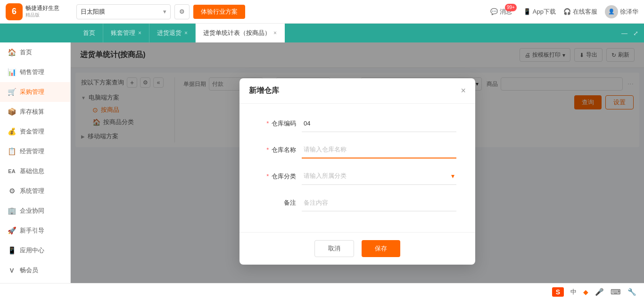 The height and width of the screenshot is (300, 644). I want to click on category-label: * 仓库分类, so click(277, 176).